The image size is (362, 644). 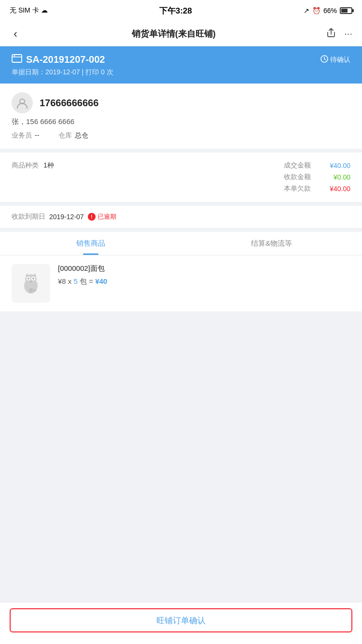 What do you see at coordinates (181, 136) in the screenshot?
I see `customer-meta: 业务员 -- 仓库 总仓` at bounding box center [181, 136].